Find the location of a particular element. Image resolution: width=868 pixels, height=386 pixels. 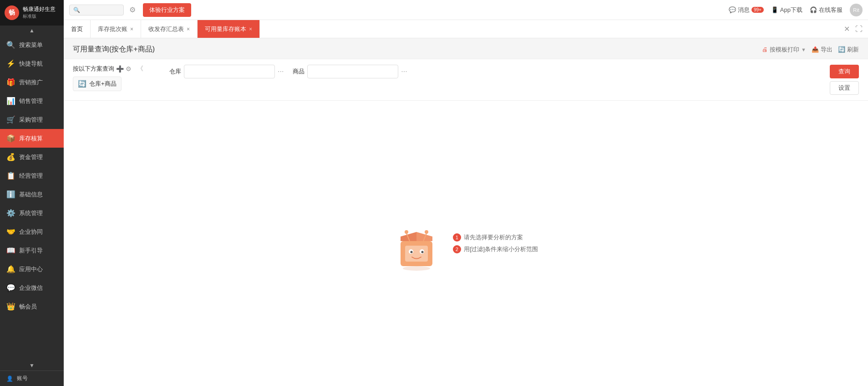

tabbar: 首页 库存批次账 × 收发存汇总表 × 可用量库存账本 × ✕ ⛶ is located at coordinates (466, 29).